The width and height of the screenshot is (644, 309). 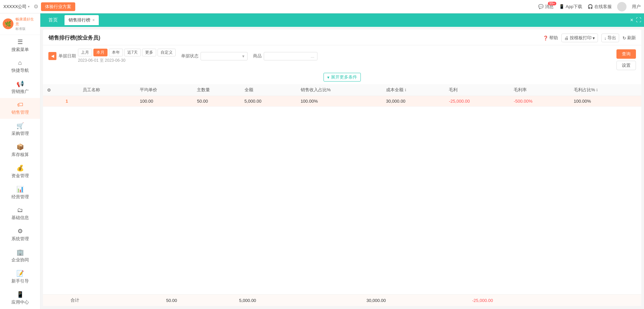 What do you see at coordinates (214, 56) in the screenshot?
I see `status-filter-group: 单据状态 ▾` at bounding box center [214, 56].